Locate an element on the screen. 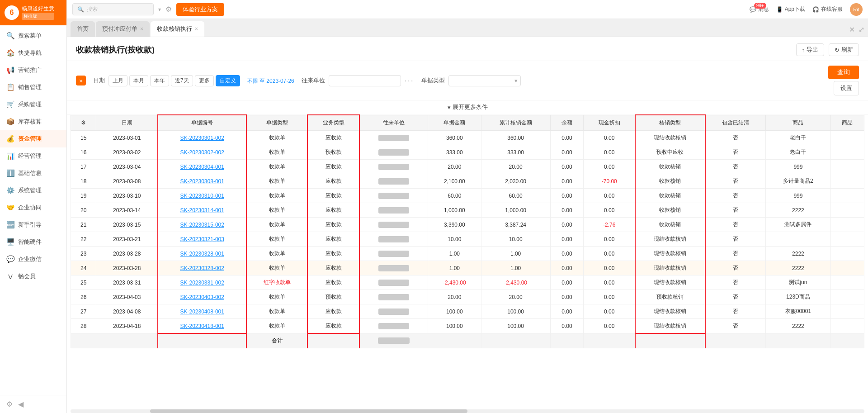  sidebar-item-system: ⚙️系统管理 is located at coordinates (33, 190).